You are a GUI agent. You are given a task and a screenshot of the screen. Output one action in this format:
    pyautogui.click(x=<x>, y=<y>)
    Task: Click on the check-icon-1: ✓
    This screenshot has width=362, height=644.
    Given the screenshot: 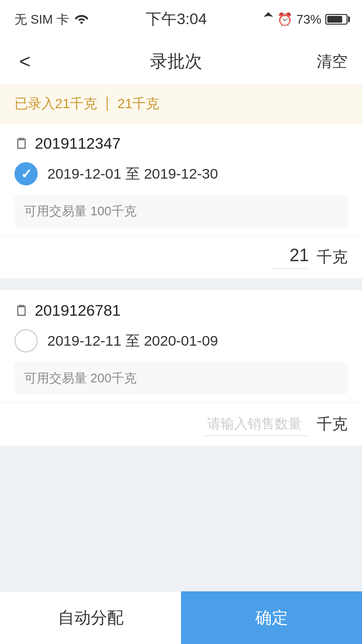 What is the action you would take?
    pyautogui.click(x=26, y=174)
    